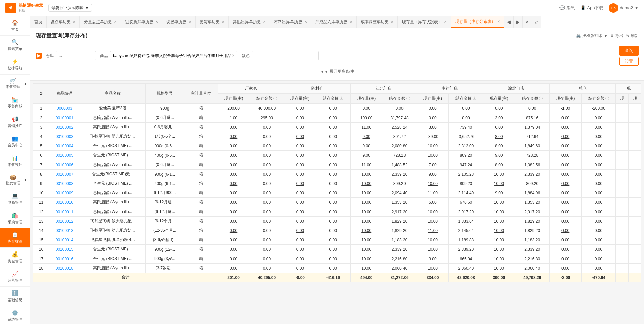 This screenshot has height=324, width=644. What do you see at coordinates (15, 315) in the screenshot?
I see `sidebar-item-system: ⚙️ 系统管理` at bounding box center [15, 315].